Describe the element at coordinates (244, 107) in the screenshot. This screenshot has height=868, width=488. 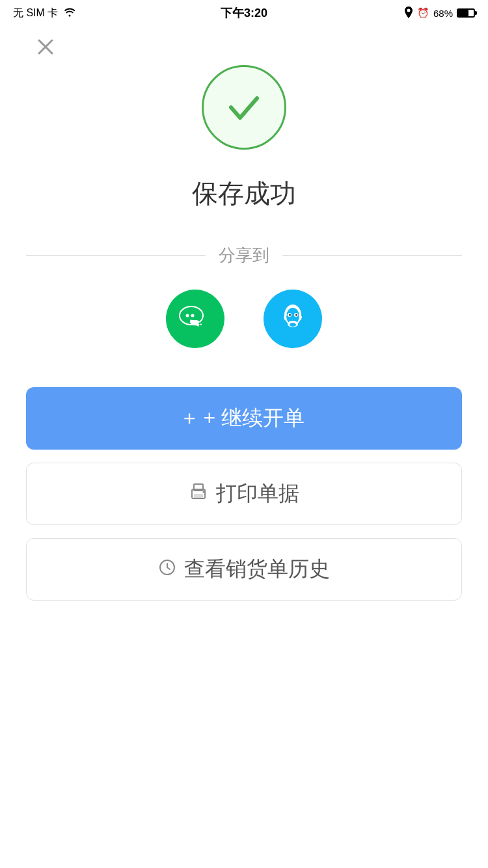
I see `checkmark-icon` at that location.